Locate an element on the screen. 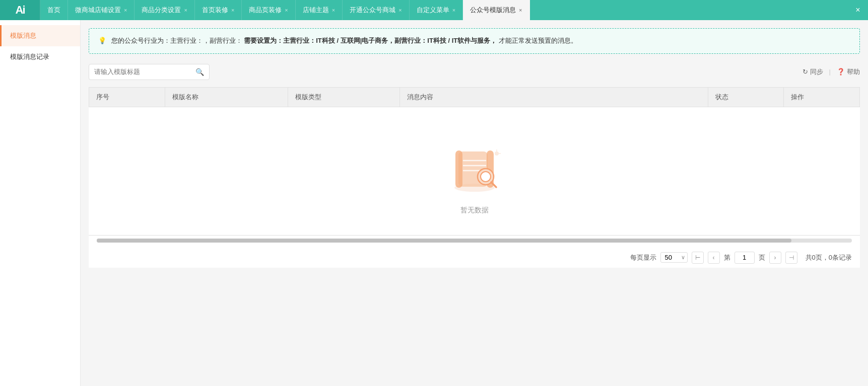 Image resolution: width=868 pixels, height=386 pixels. notice-icon: 💡 is located at coordinates (102, 40).